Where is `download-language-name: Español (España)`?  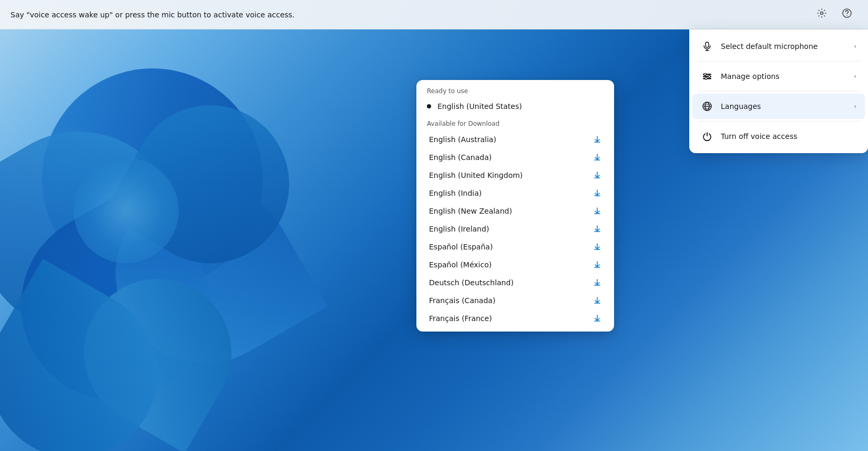 download-language-name: Español (España) is located at coordinates (461, 247).